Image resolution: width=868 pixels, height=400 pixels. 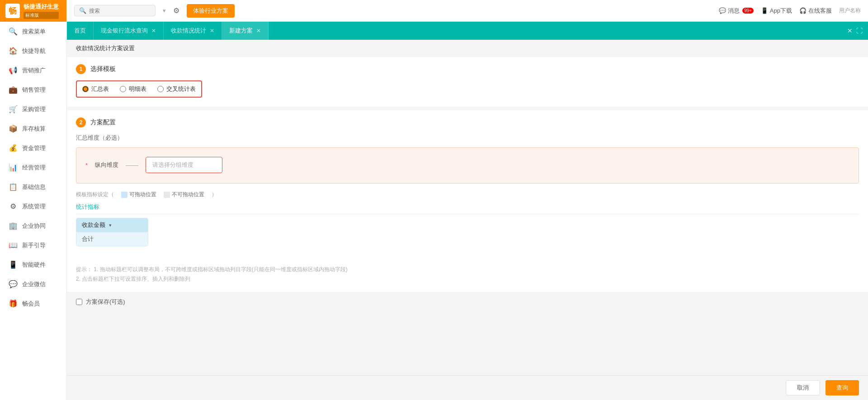 What do you see at coordinates (133, 89) in the screenshot?
I see `option-detail: 明细表` at bounding box center [133, 89].